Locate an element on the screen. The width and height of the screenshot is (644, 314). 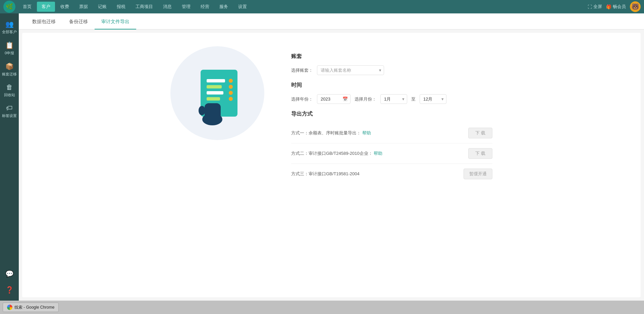
account-section-title: 账套 is located at coordinates (392, 56).